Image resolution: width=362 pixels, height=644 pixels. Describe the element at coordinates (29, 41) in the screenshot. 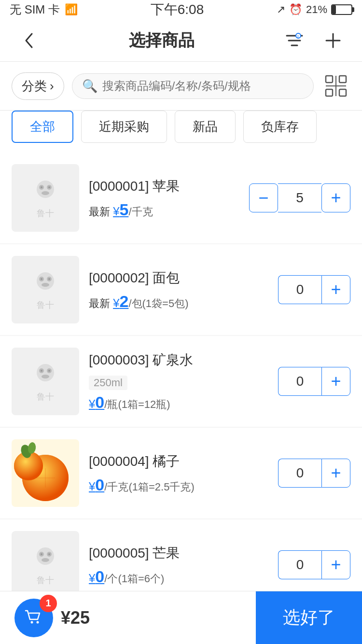

I see `back-button` at that location.